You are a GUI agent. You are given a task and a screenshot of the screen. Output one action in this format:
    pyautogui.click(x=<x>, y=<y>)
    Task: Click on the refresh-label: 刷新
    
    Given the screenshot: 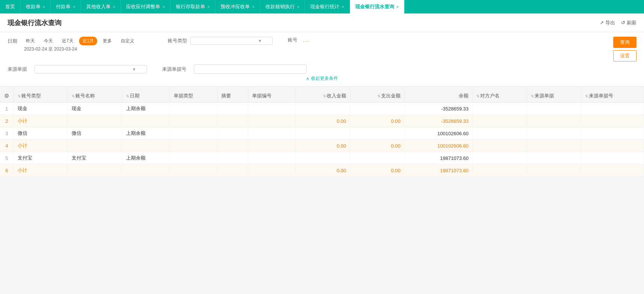 What is the action you would take?
    pyautogui.click(x=632, y=23)
    